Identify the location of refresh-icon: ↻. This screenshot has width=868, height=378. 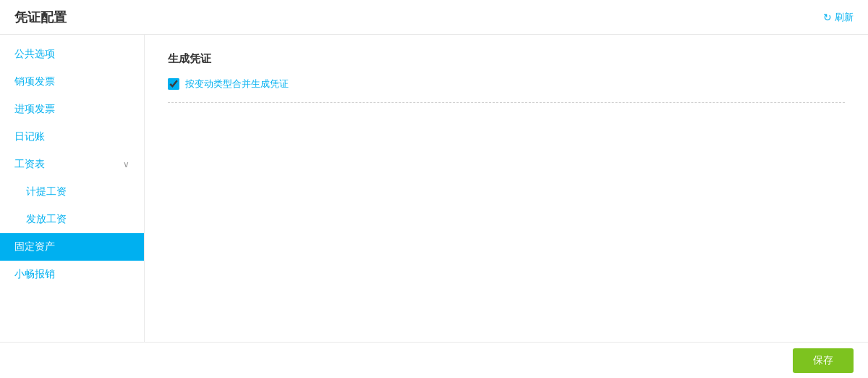
(827, 17).